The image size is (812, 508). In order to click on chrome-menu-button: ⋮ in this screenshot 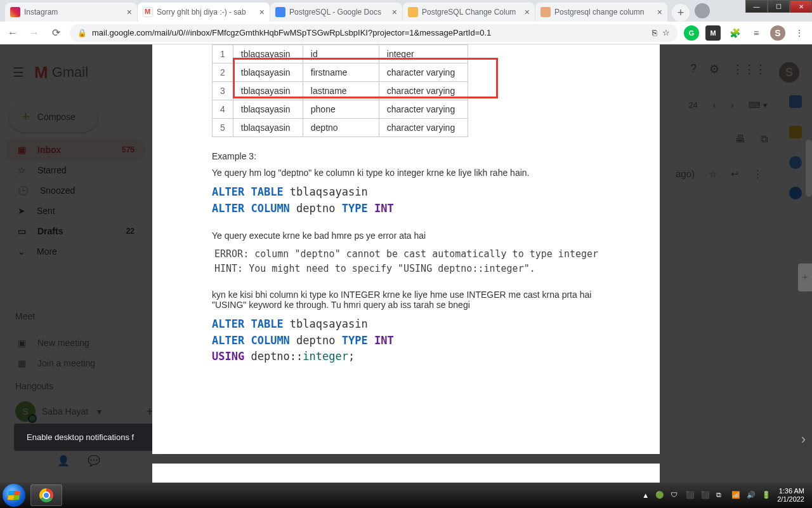, I will do `click(799, 33)`.